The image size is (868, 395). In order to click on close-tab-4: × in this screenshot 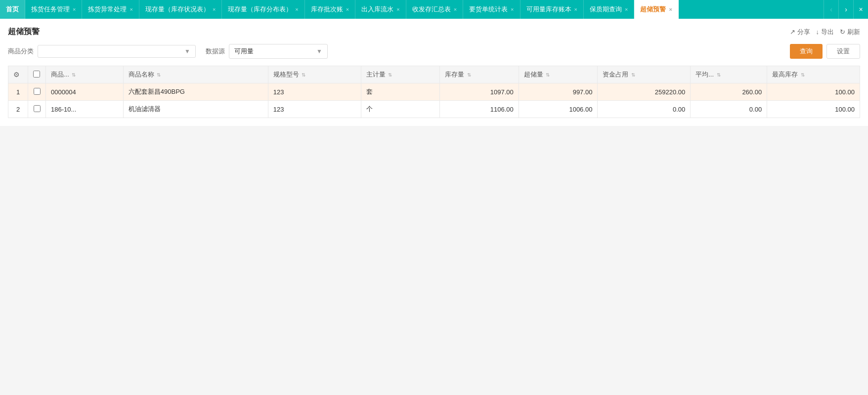, I will do `click(297, 10)`.